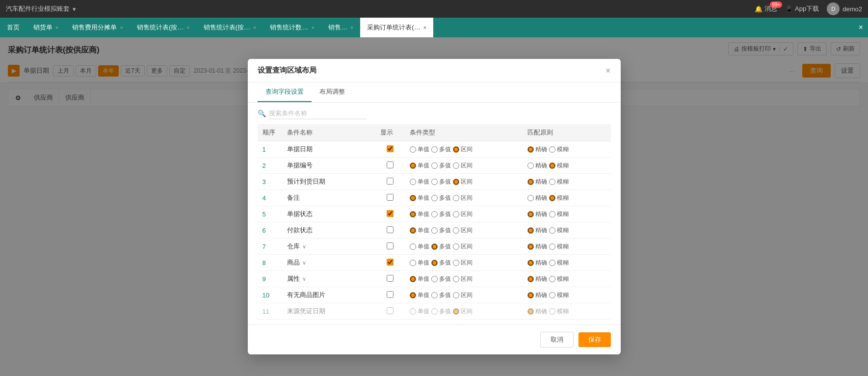 The width and height of the screenshot is (868, 376). What do you see at coordinates (121, 27) in the screenshot?
I see `tab-sales-expense-close: ×` at bounding box center [121, 27].